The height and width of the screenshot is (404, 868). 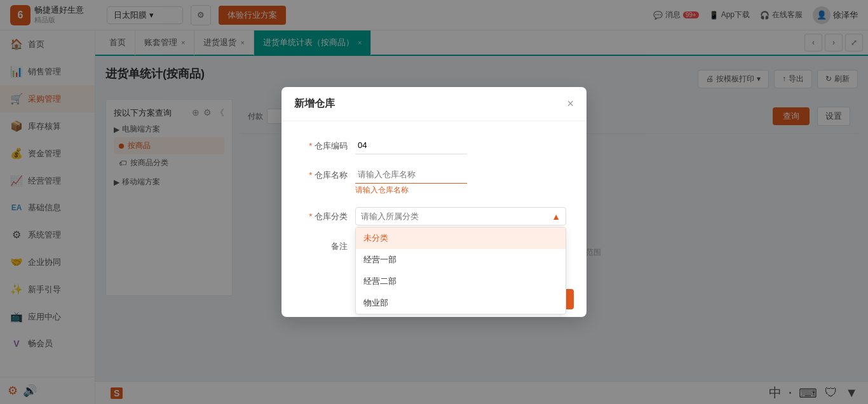 What do you see at coordinates (461, 260) in the screenshot?
I see `cat-option-1: 经营一部` at bounding box center [461, 260].